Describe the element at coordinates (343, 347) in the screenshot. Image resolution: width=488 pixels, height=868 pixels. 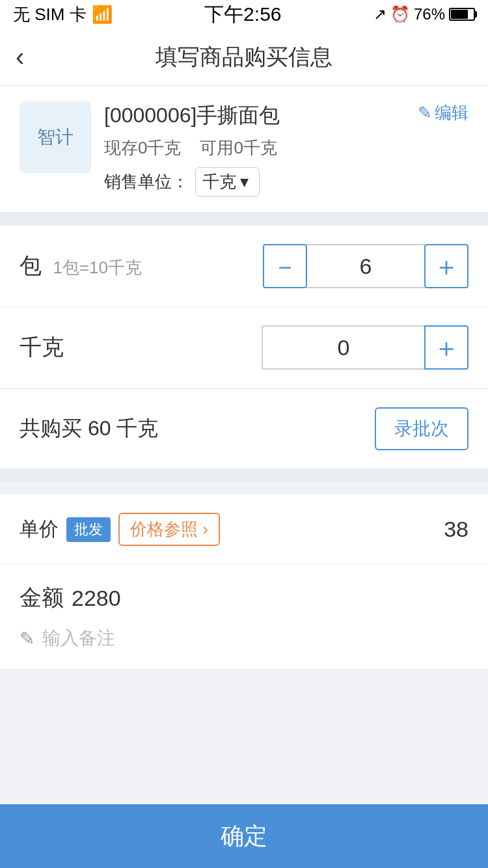
I see `kg-input` at that location.